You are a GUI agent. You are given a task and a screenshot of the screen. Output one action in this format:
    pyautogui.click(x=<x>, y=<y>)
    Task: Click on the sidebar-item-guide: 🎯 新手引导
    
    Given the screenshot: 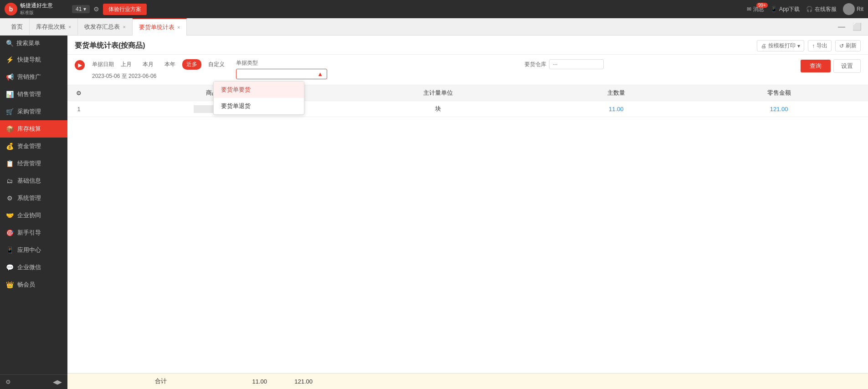 What is the action you would take?
    pyautogui.click(x=34, y=233)
    